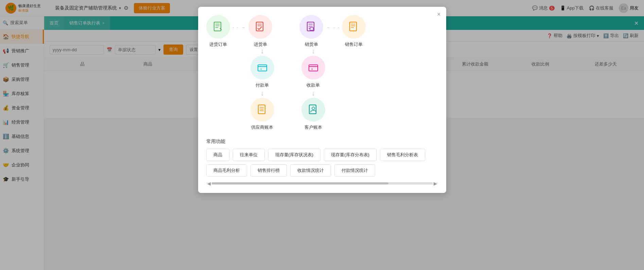 The image size is (644, 270). I want to click on func-btn-4: 销售毛利分析表, so click(402, 155).